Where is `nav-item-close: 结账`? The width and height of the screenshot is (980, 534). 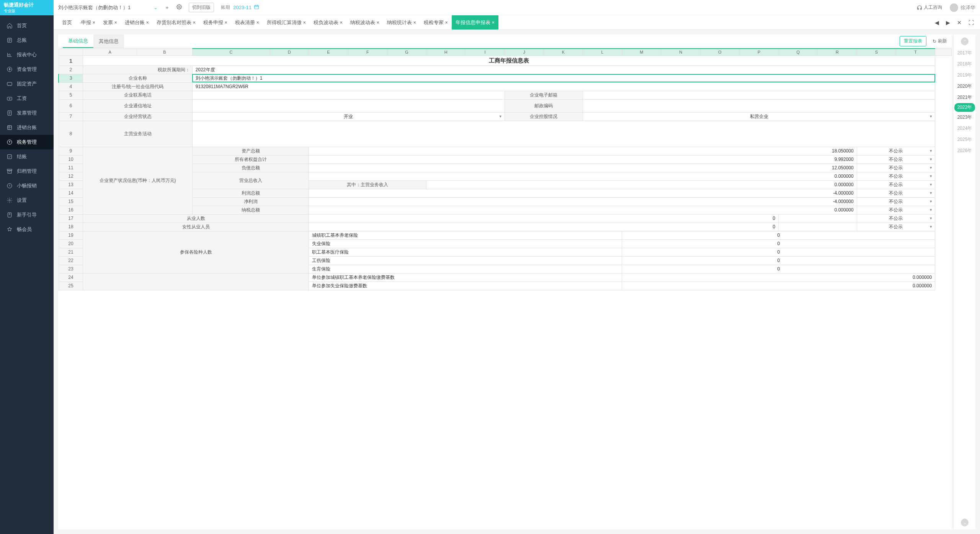 nav-item-close: 结账 is located at coordinates (27, 157).